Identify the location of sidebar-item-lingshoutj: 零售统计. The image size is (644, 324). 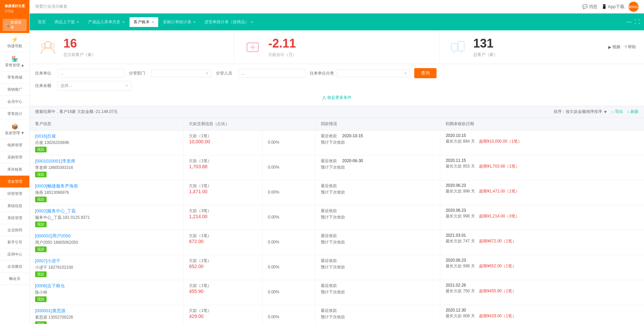
(15, 114).